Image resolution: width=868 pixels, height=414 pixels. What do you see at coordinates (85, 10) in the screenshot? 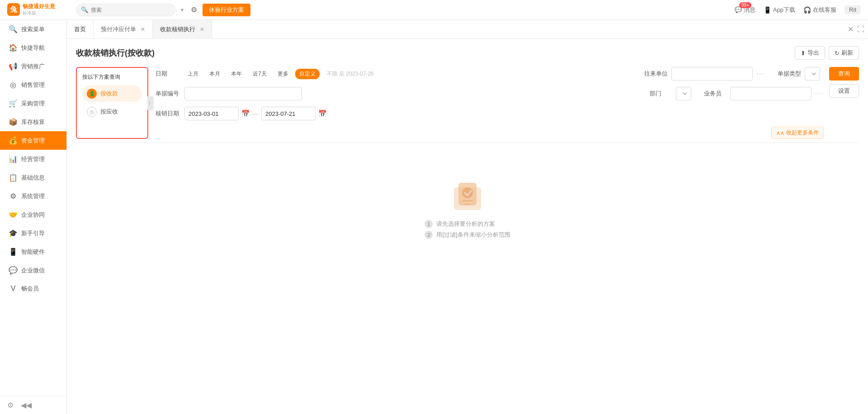
I see `search-icon: 🔍` at bounding box center [85, 10].